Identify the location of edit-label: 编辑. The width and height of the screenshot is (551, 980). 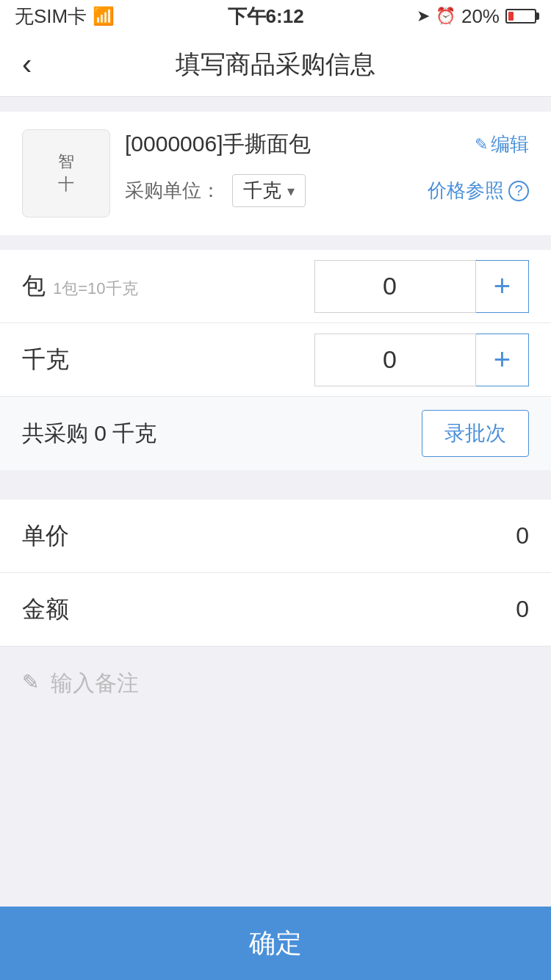
(510, 144).